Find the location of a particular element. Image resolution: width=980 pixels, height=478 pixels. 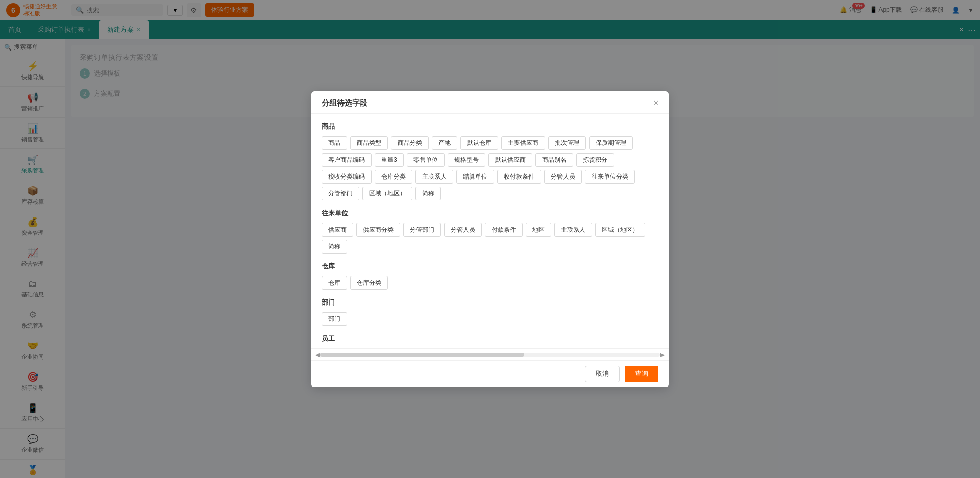

field-tag: 重量3 is located at coordinates (389, 160).